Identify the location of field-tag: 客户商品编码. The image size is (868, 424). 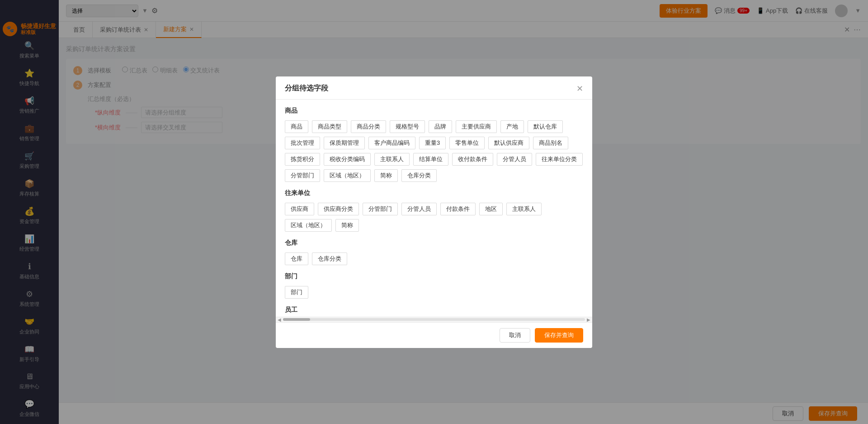
(392, 143).